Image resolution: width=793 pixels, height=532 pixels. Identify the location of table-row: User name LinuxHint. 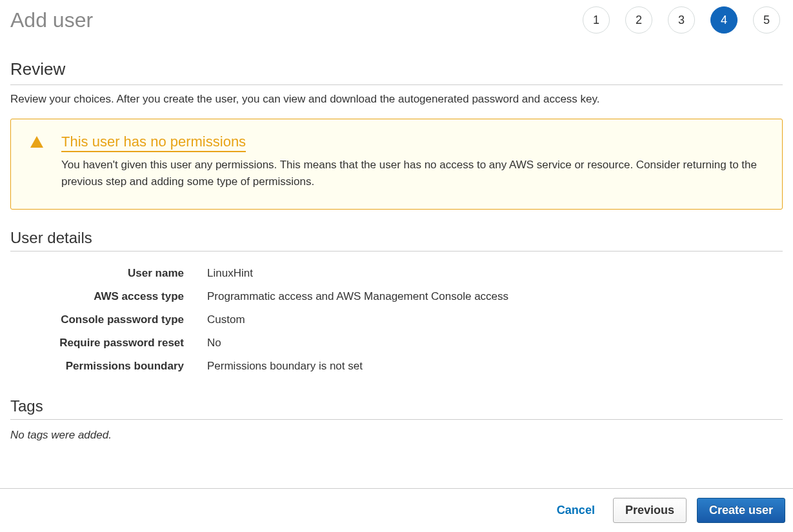
(396, 273).